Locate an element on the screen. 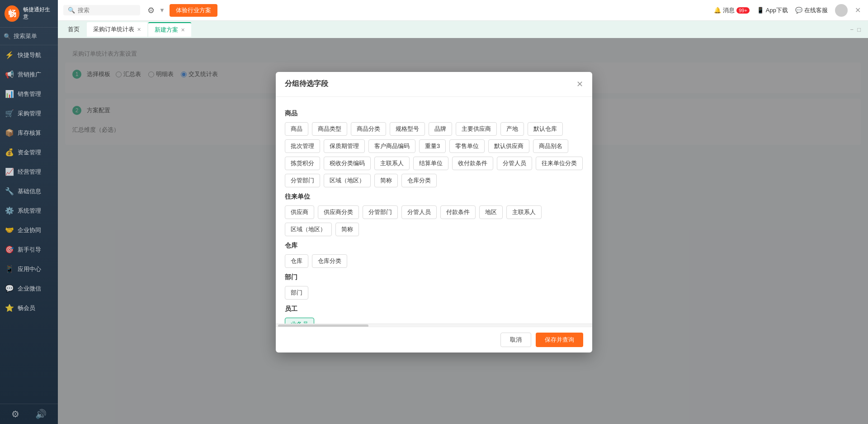  sidebar-item-basic: 🔧 基础信息 is located at coordinates (29, 191).